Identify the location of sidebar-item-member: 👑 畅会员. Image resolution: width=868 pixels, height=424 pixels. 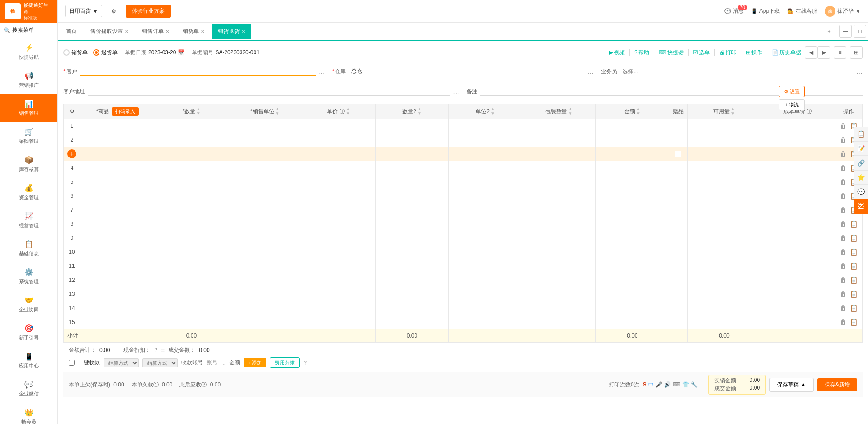
(29, 414).